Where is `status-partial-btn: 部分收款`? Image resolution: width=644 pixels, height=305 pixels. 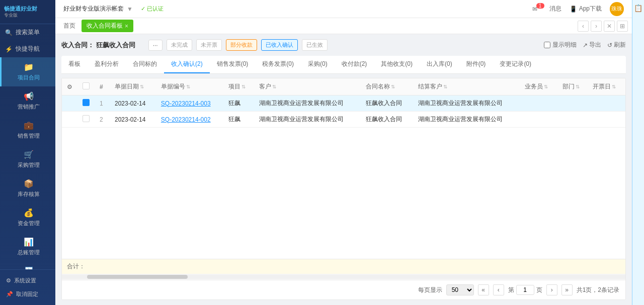
status-partial-btn: 部分收款 is located at coordinates (242, 45).